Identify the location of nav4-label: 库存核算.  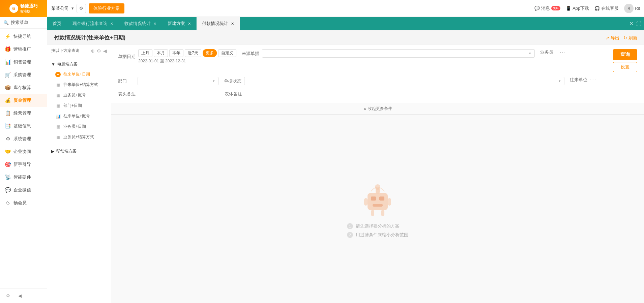
(22, 88).